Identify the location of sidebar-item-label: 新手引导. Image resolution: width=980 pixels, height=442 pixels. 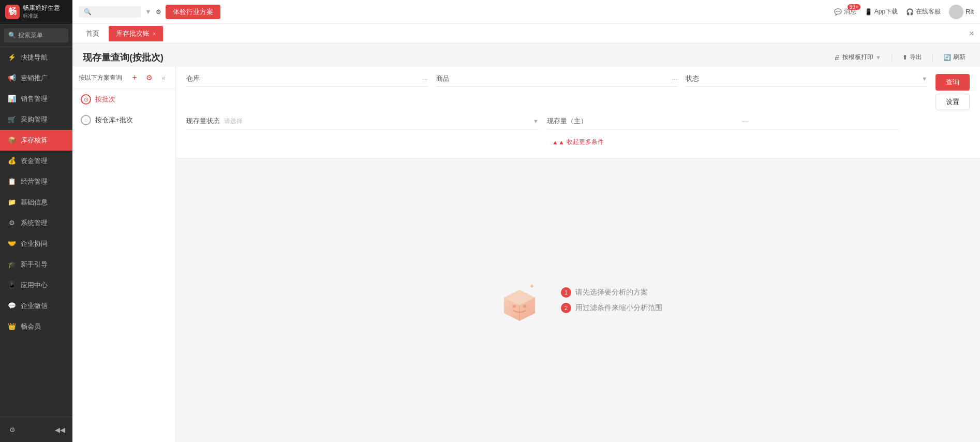
(34, 264).